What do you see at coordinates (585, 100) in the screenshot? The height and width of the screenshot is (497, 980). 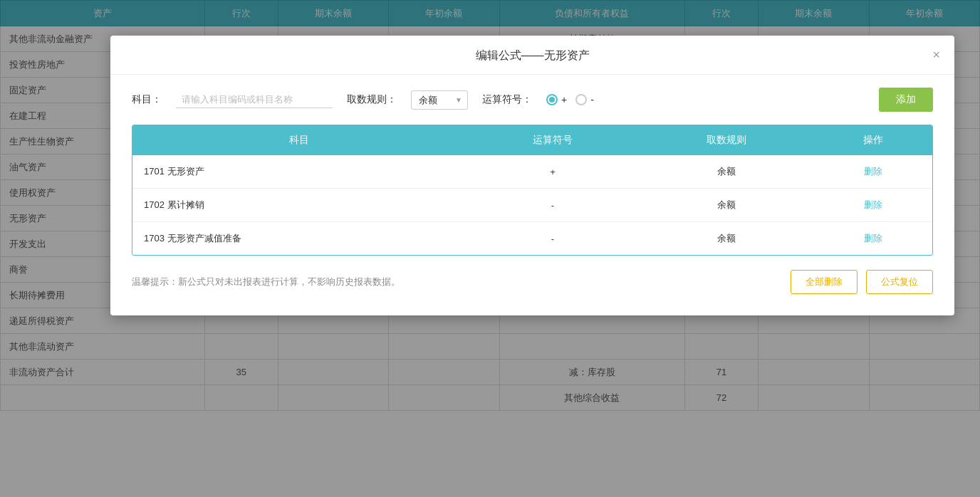 I see `radio-minus: -` at bounding box center [585, 100].